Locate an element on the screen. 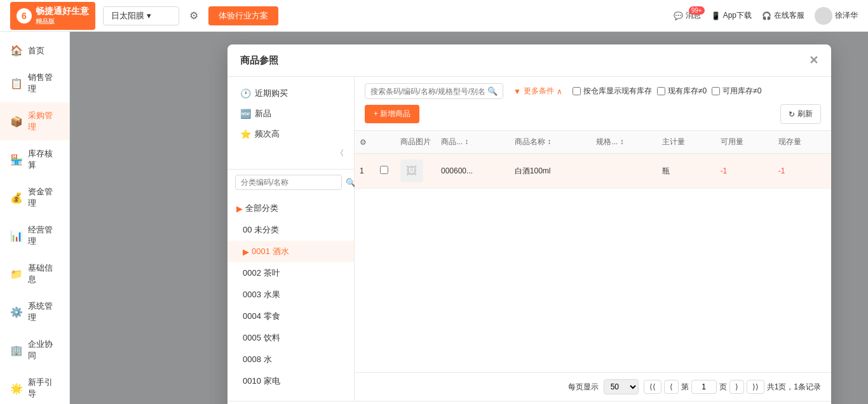 The height and width of the screenshot is (404, 868). collapse-left-btn: 《 is located at coordinates (291, 154).